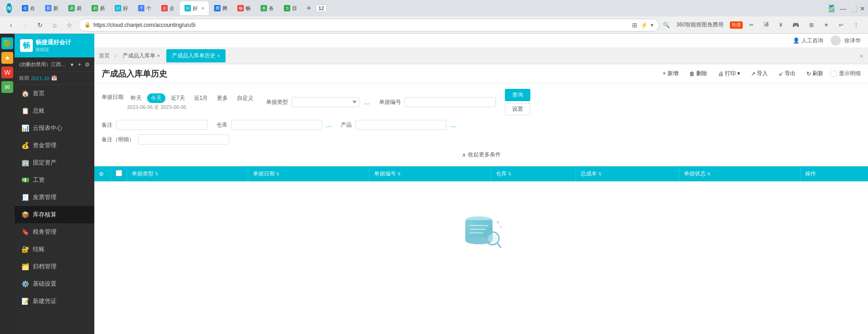 The height and width of the screenshot is (334, 868). Describe the element at coordinates (245, 98) in the screenshot. I see `date-custom: 自定义` at that location.